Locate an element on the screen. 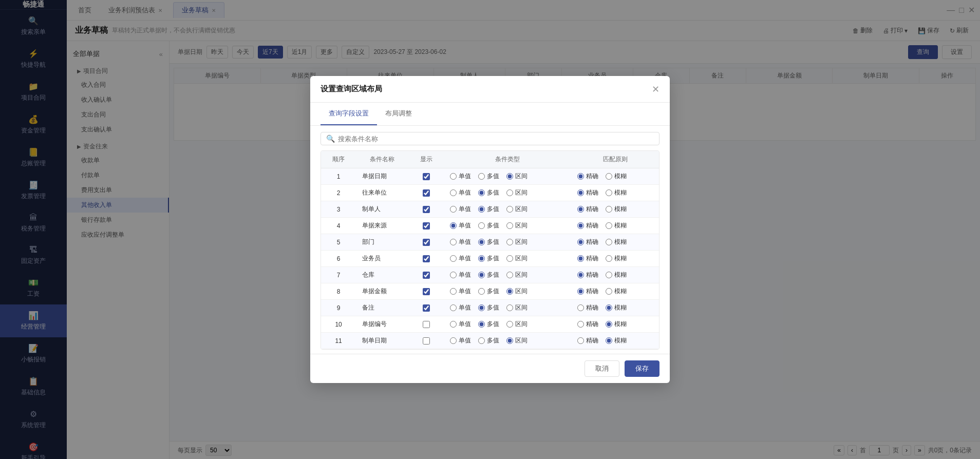  type-range-label-8: 区间 is located at coordinates (517, 292).